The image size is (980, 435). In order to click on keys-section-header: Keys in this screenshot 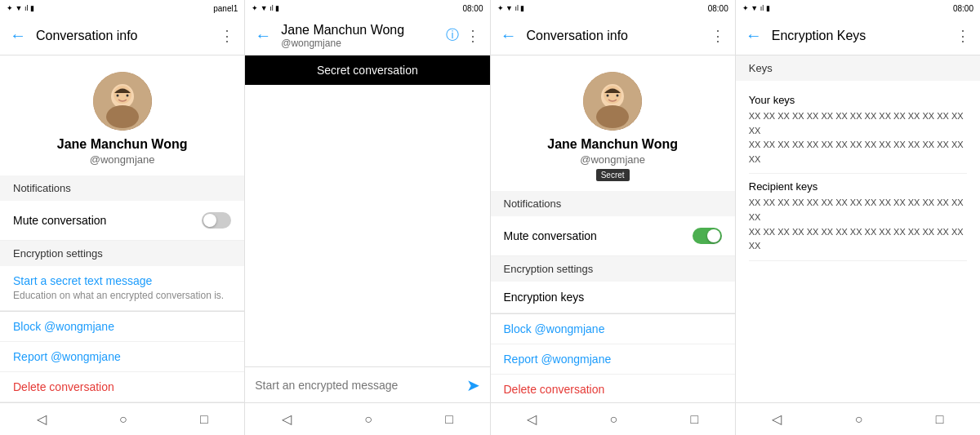, I will do `click(858, 69)`.